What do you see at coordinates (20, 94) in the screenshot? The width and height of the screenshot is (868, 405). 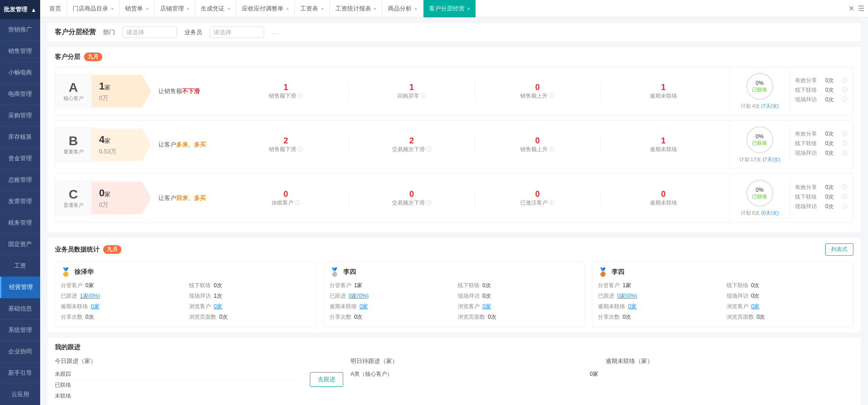 I see `sidebar-item-电商管理: 电商管理` at bounding box center [20, 94].